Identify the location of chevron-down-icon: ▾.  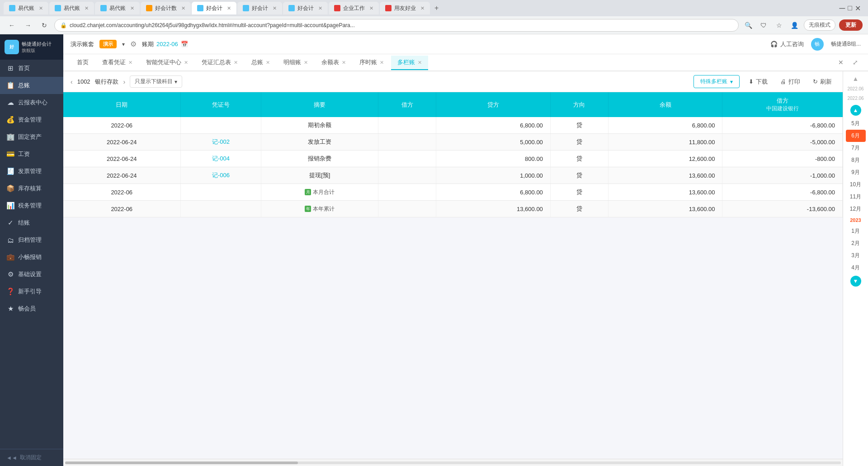
(123, 44).